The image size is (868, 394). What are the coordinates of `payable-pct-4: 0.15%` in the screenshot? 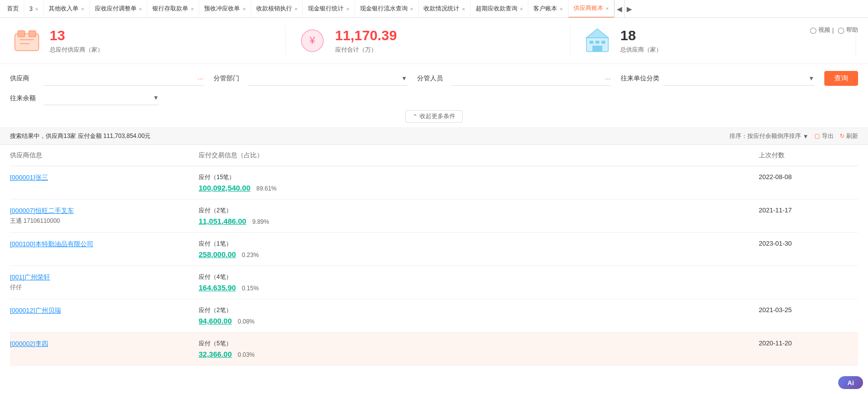 It's located at (250, 288).